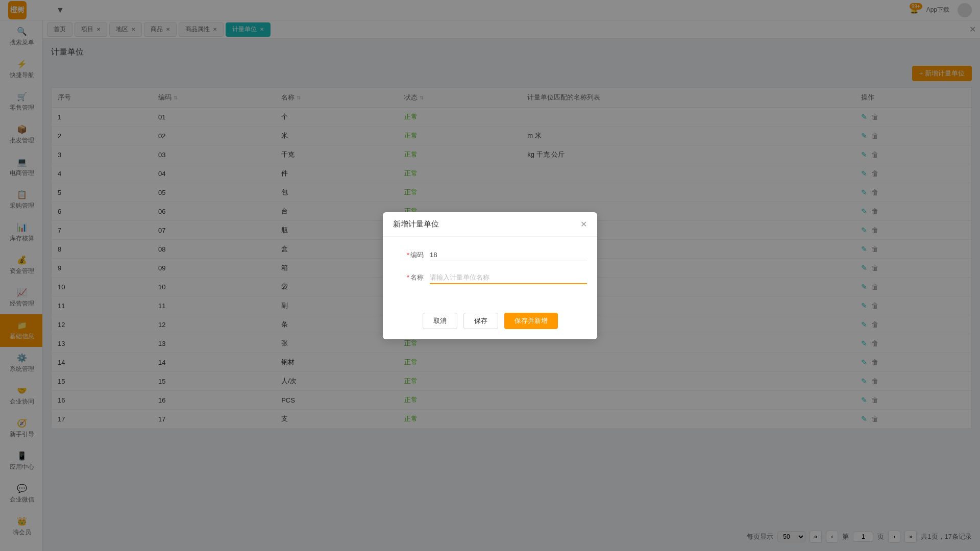  Describe the element at coordinates (440, 321) in the screenshot. I see `cancel-button: 取消` at that location.